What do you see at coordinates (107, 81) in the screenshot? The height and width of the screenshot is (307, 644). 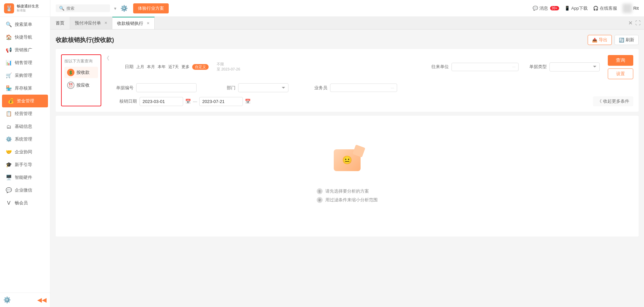 I see `collapse-filter-btn: 《` at bounding box center [107, 81].